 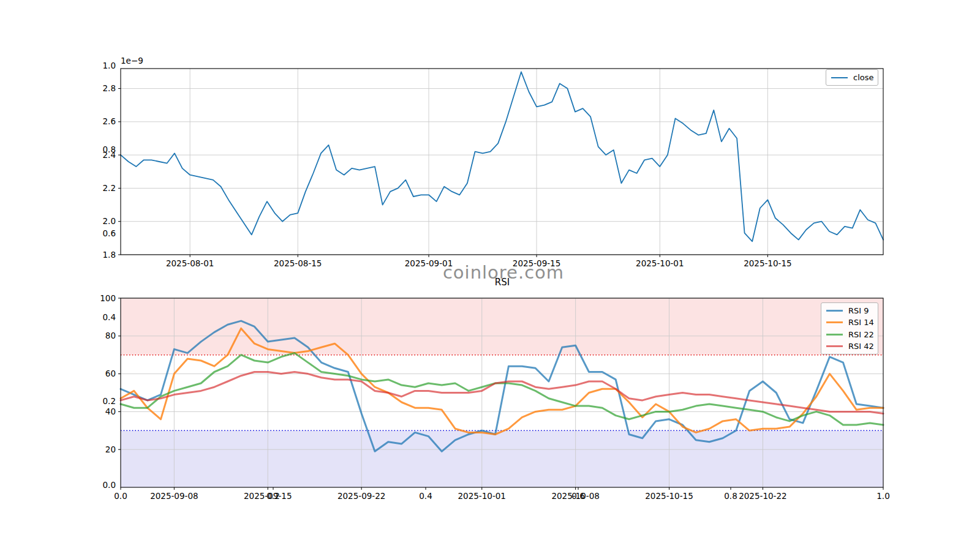 I want to click on legend-item: RSI 42, so click(x=849, y=347).